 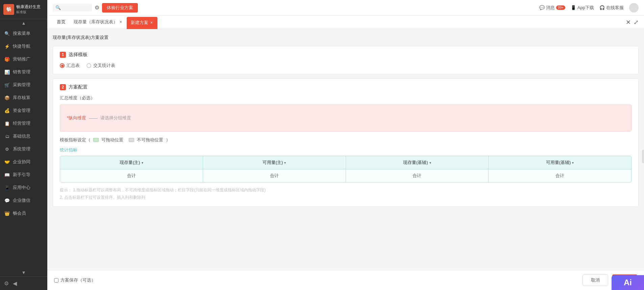 What do you see at coordinates (132, 163) in the screenshot?
I see `metrics-col-header-1: 现存量(主) ▾` at bounding box center [132, 163].